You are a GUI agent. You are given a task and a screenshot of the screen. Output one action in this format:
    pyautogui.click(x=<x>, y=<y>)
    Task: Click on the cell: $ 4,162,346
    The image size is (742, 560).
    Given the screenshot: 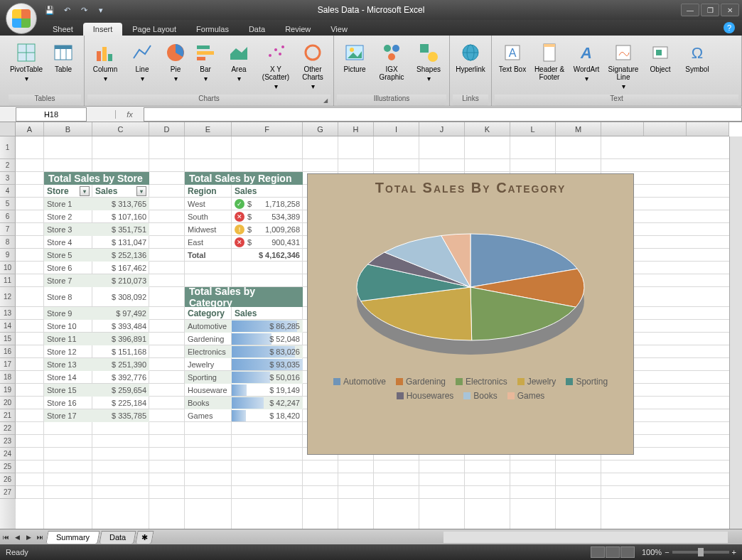 What is the action you would take?
    pyautogui.click(x=267, y=255)
    